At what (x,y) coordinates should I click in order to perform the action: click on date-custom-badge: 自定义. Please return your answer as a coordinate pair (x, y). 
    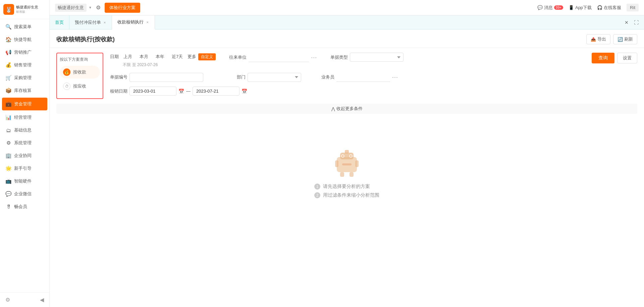
    Looking at the image, I should click on (207, 57).